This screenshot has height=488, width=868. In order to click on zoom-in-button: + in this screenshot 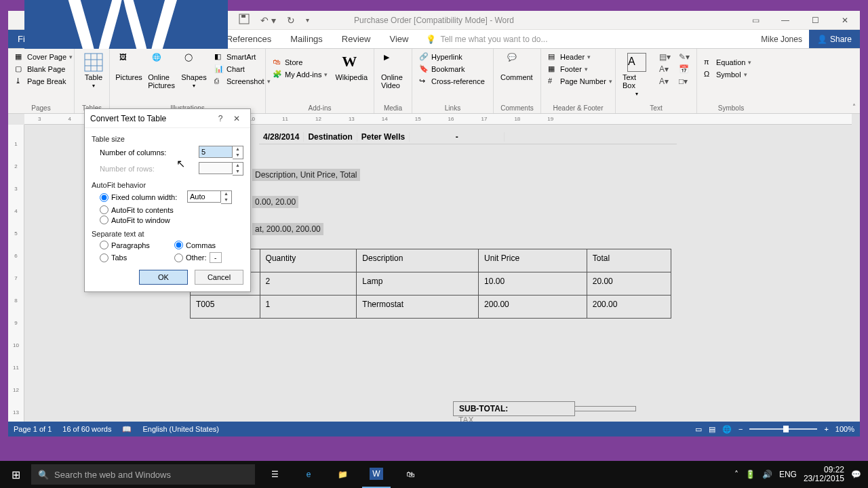, I will do `click(826, 429)`.